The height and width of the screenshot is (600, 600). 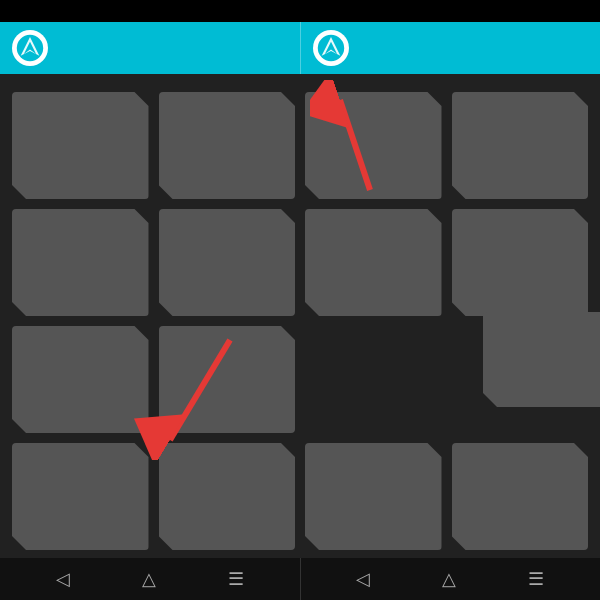 I want to click on nav-bar: ◁ △ ☰ ◁ △ ☰, so click(x=300, y=579).